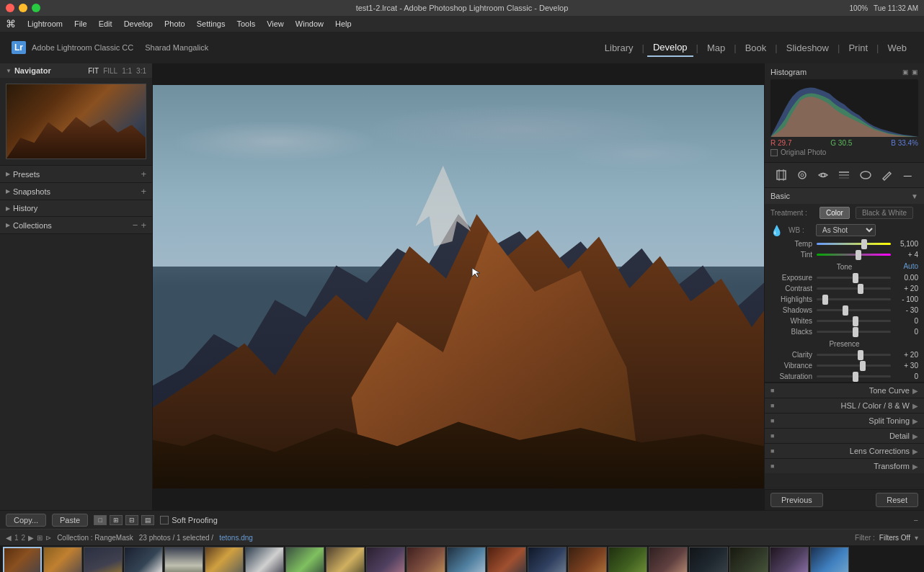 Image resolution: width=924 pixels, height=572 pixels. What do you see at coordinates (856, 321) in the screenshot?
I see `whites-thumb` at bounding box center [856, 321].